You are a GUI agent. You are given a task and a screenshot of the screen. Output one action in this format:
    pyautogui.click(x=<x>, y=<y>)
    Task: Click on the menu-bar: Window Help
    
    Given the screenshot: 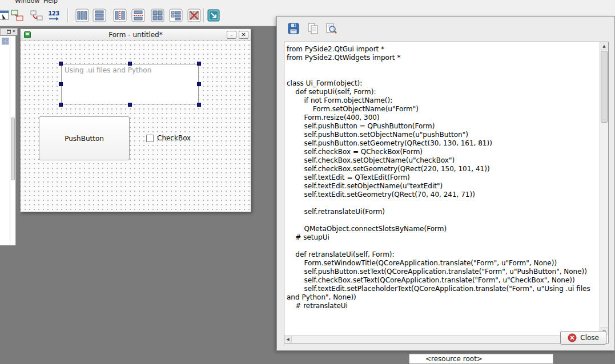 What is the action you would take?
    pyautogui.click(x=307, y=2)
    